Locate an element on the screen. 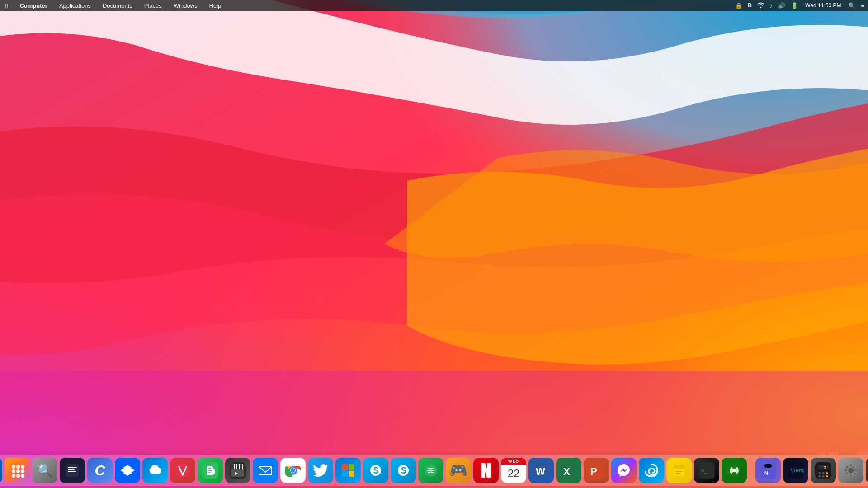  dock-app-notchmeister: N is located at coordinates (768, 470).